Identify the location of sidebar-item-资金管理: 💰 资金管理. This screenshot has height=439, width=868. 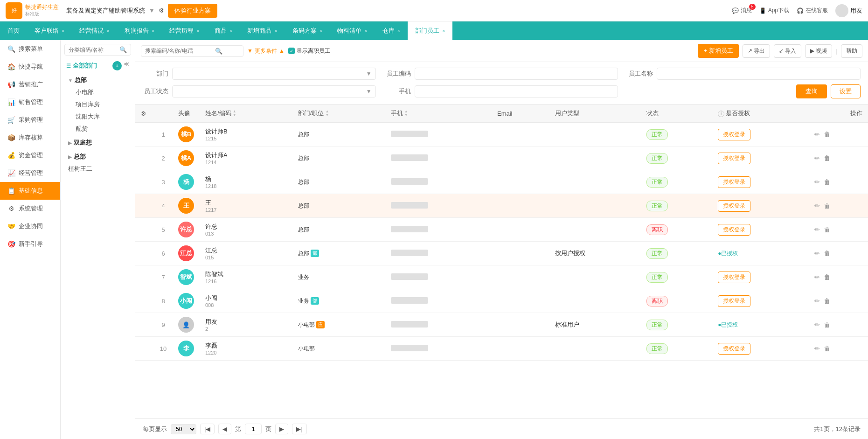
(30, 155).